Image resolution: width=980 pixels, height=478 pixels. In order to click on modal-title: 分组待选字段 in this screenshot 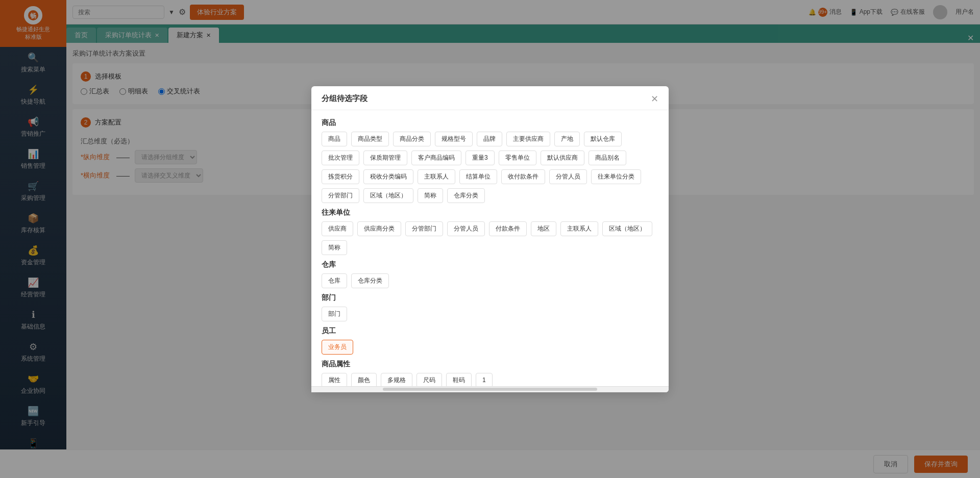, I will do `click(345, 99)`.